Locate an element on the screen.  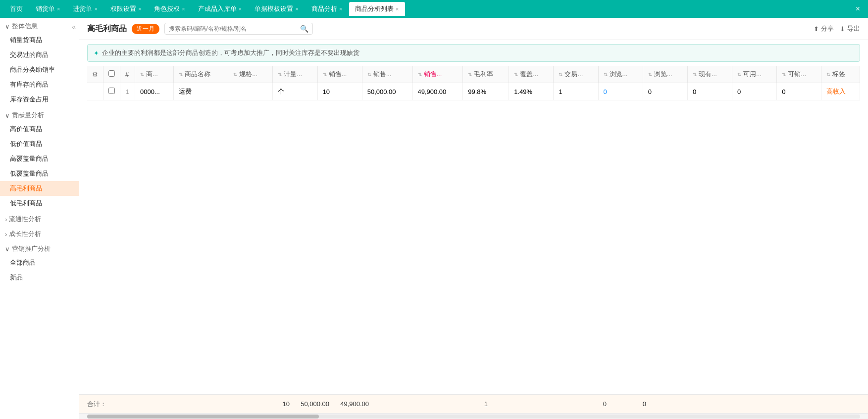
sidebar-group-overall-label: 整体信息 is located at coordinates (25, 26).